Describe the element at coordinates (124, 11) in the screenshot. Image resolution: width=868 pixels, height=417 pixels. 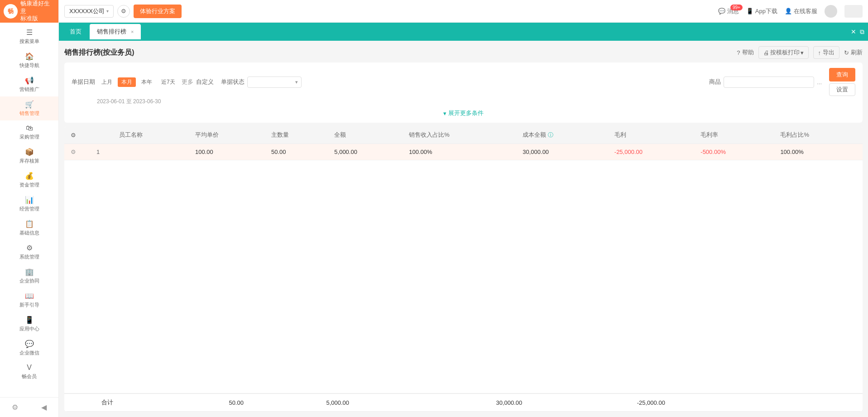
I see `topbar-settings-btn: ⚙` at that location.